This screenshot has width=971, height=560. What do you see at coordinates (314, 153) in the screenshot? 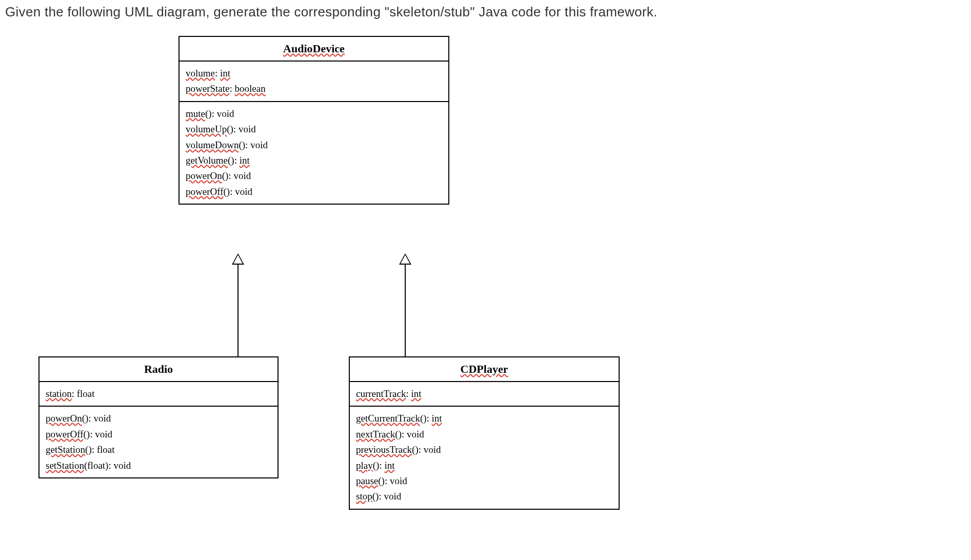
I see `class-methods-audiodevice: mute(): void volumeUp(): void volumeDown…` at bounding box center [314, 153].